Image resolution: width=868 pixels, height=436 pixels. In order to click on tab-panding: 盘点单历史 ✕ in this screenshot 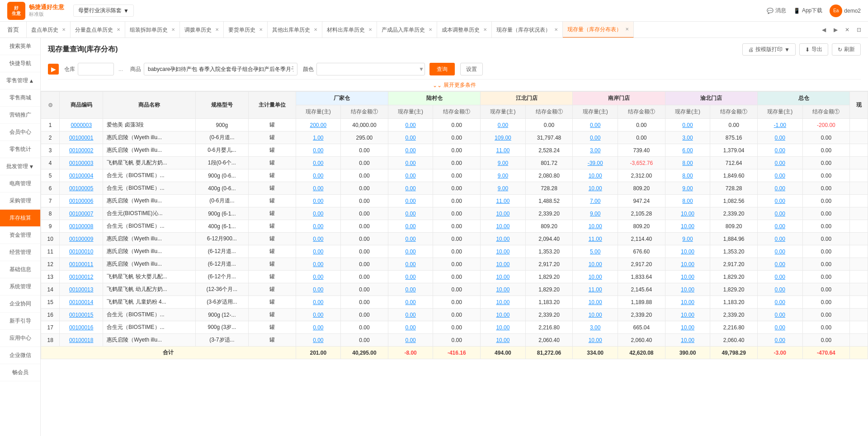, I will do `click(49, 30)`.